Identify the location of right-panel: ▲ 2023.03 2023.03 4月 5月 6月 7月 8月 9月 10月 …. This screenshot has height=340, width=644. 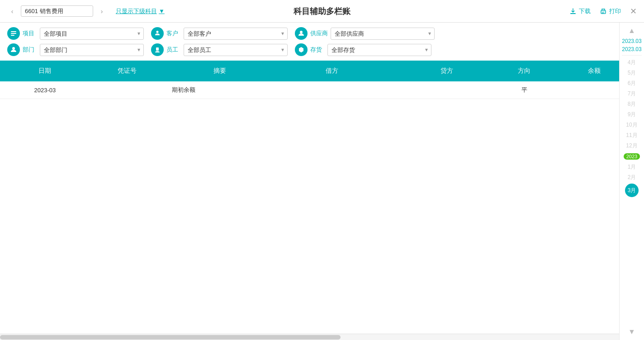
(631, 181).